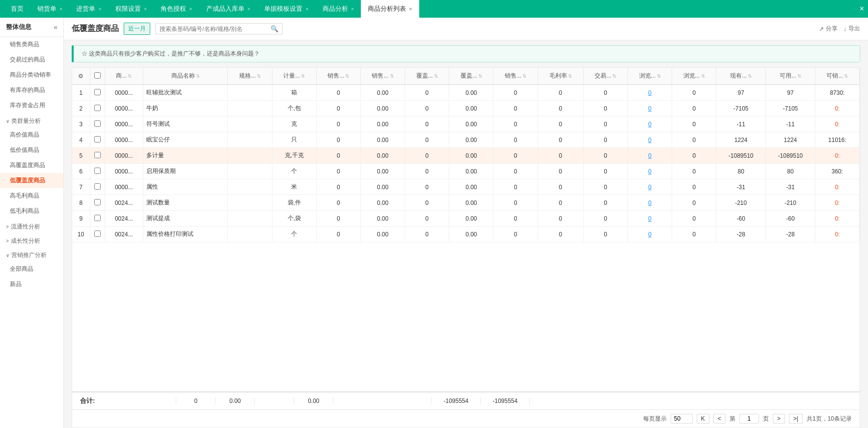  I want to click on cell-spec, so click(250, 219).